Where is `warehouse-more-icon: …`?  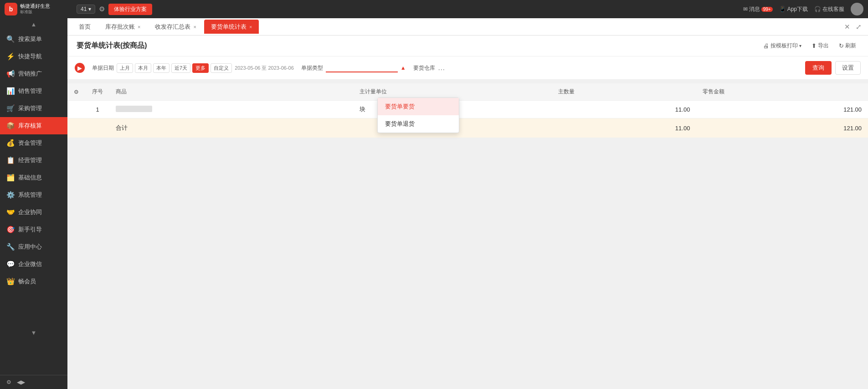 warehouse-more-icon: … is located at coordinates (442, 68).